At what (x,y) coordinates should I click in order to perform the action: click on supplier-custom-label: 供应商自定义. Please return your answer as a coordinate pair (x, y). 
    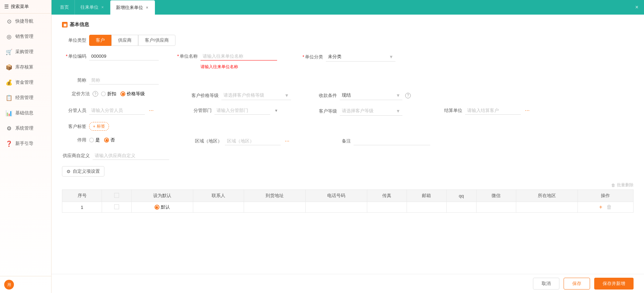
    Looking at the image, I should click on (76, 156).